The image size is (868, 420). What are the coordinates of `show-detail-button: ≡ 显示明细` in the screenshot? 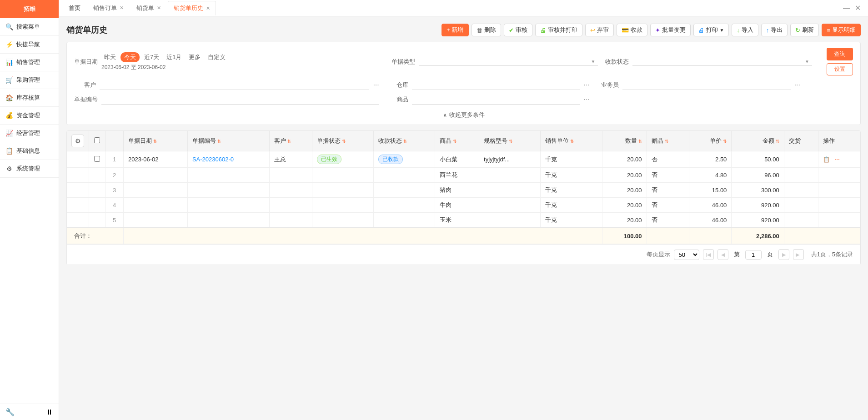 It's located at (841, 30).